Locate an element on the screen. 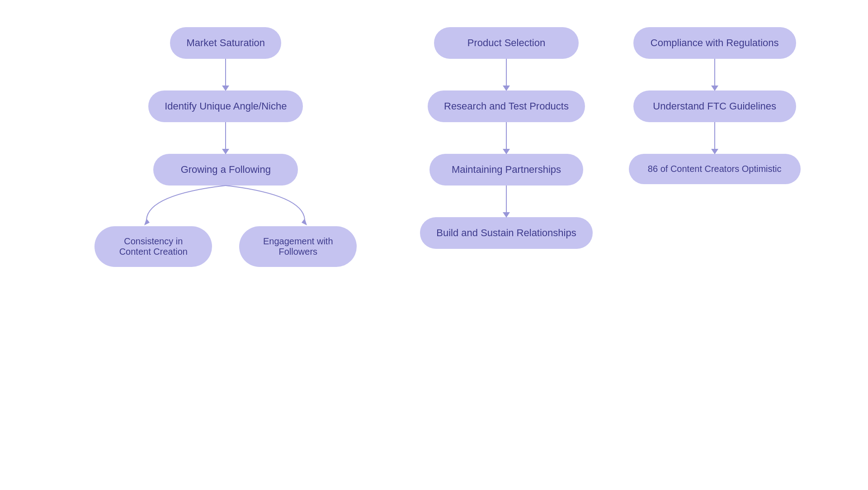 The height and width of the screenshot is (490, 868). node-build-sustain: Build and Sustain Relationships is located at coordinates (506, 233).